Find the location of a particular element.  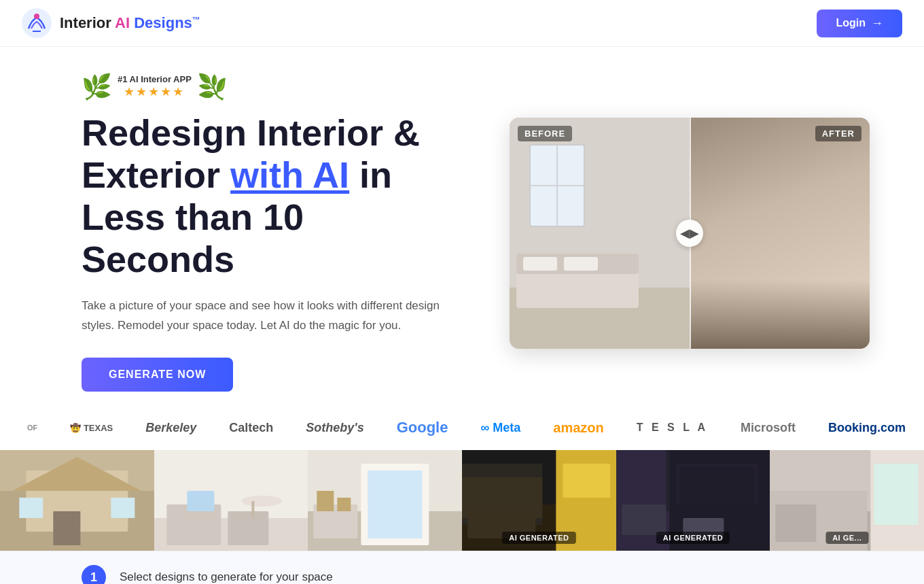

brand-logo-berkeley: Berkeley is located at coordinates (171, 428).